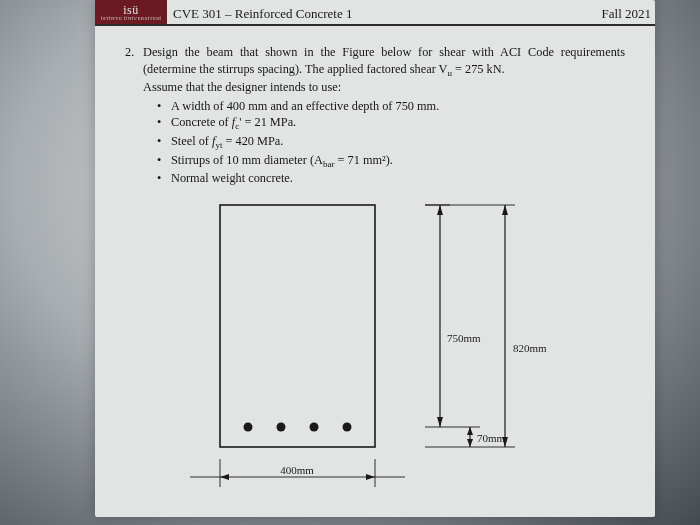 The height and width of the screenshot is (525, 700). Describe the element at coordinates (384, 142) in the screenshot. I see `bullet-list: A width of 400 mm and an effective depth…` at that location.